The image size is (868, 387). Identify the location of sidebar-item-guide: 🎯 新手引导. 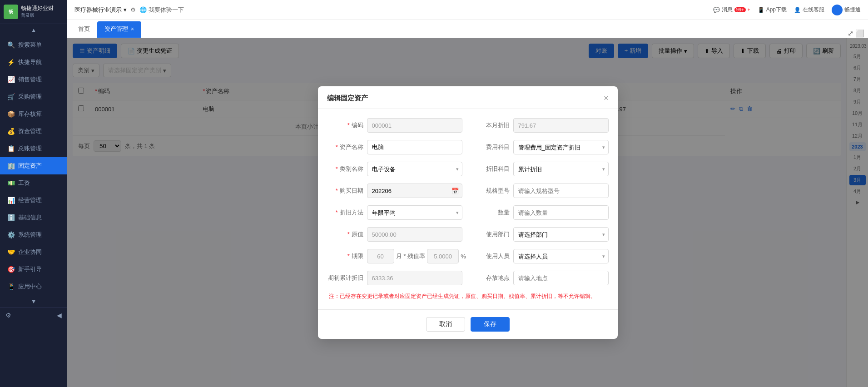
(34, 269).